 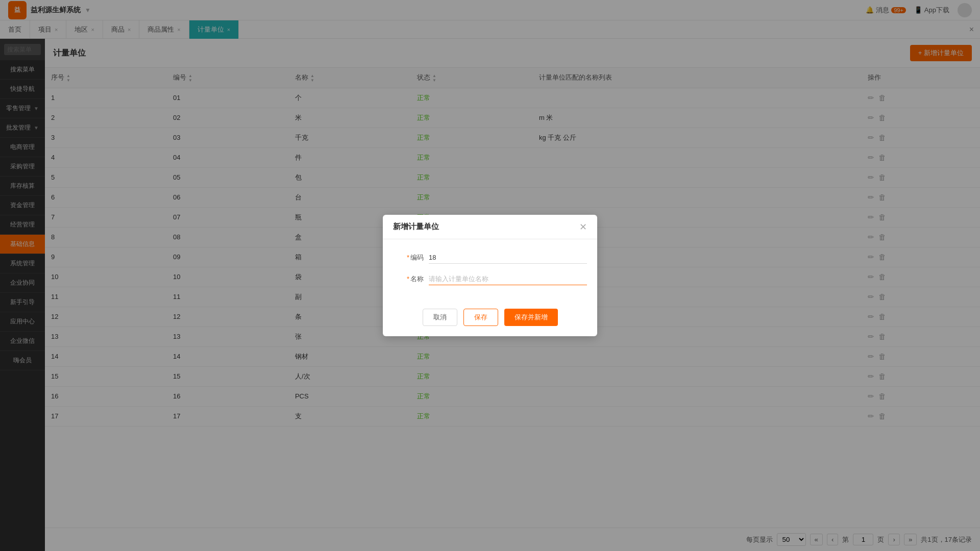 What do you see at coordinates (508, 279) in the screenshot?
I see `name-input` at bounding box center [508, 279].